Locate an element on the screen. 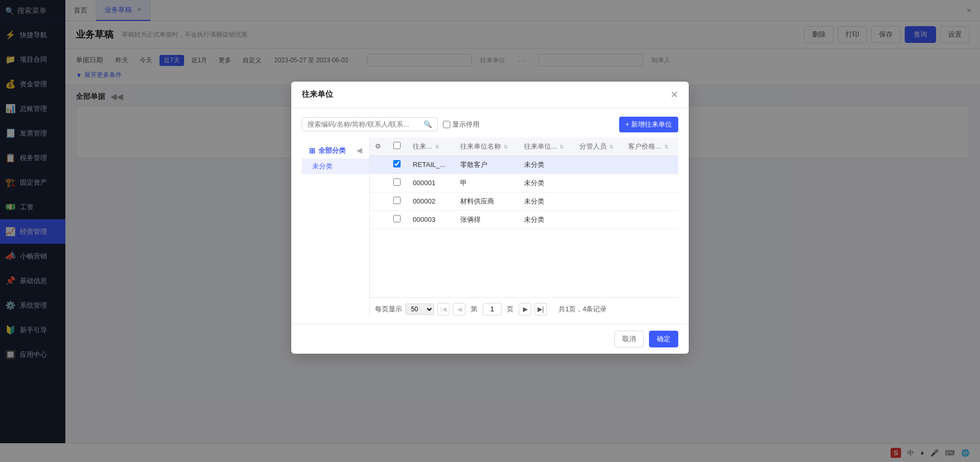 This screenshot has width=980, height=462. col-category: 往来单位... ⇅ is located at coordinates (546, 147).